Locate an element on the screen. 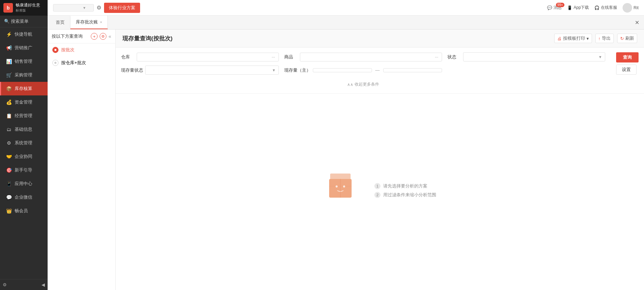 The height and width of the screenshot is (290, 644). sidebar-item-marketing: 📢 营销推广 is located at coordinates (24, 48).